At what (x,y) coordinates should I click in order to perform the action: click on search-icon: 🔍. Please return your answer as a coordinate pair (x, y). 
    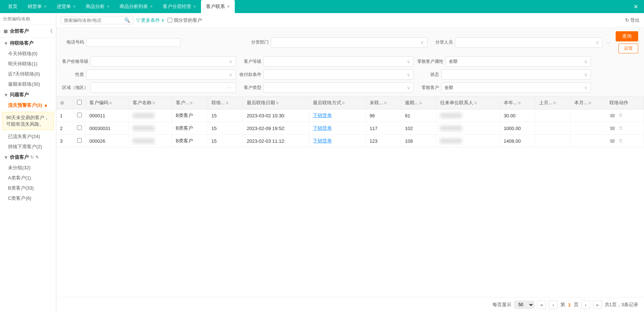
    Looking at the image, I should click on (127, 20).